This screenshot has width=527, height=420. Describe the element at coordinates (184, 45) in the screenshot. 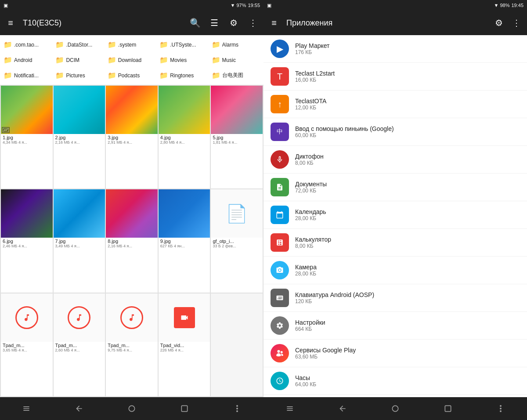

I see `folder-item: 📁 .UTSyste...` at that location.